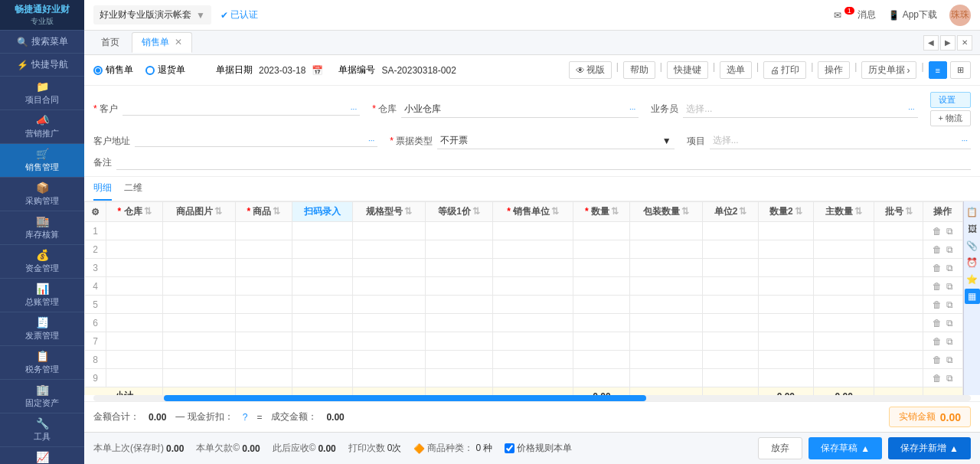 The height and width of the screenshot is (464, 980). I want to click on tab-prev-btn: ◀, so click(931, 43).